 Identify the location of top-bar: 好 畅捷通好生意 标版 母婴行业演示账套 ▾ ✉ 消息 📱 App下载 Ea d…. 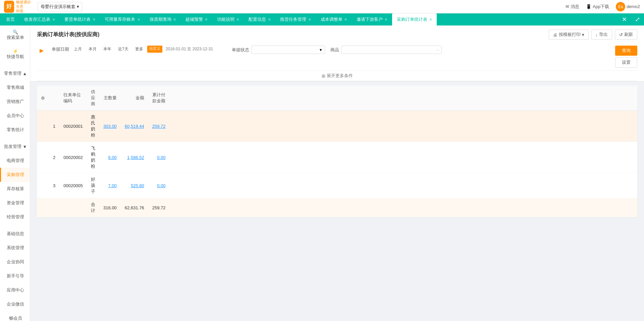
(322, 7).